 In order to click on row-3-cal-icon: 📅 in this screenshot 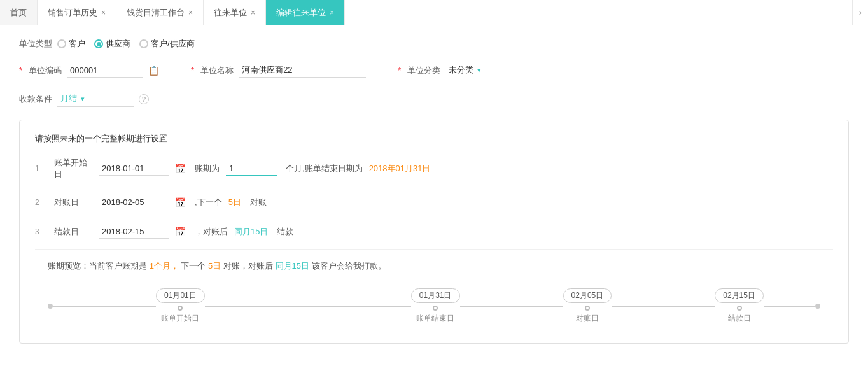, I will do `click(181, 232)`.